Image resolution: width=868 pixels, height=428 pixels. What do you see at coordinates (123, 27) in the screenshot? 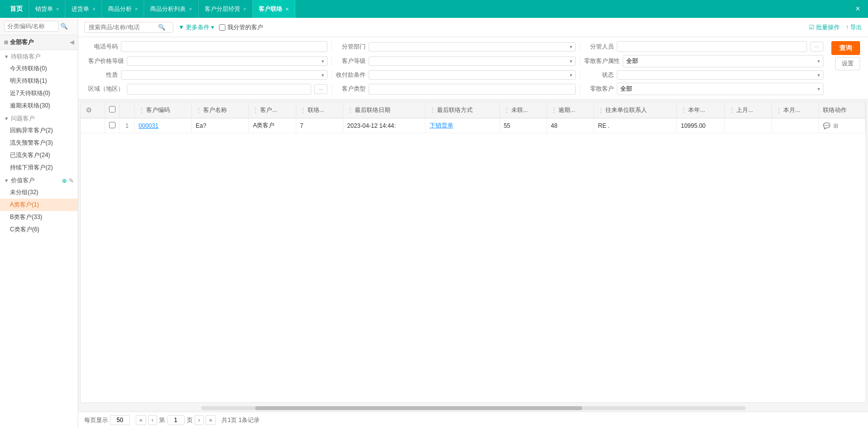
I see `main-search-input` at bounding box center [123, 27].